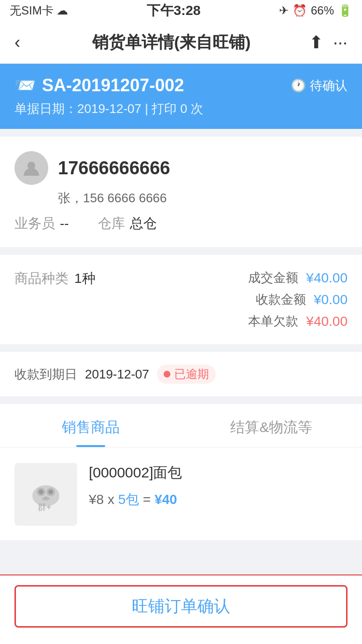  I want to click on overdue-badge: 已逾期, so click(186, 374).